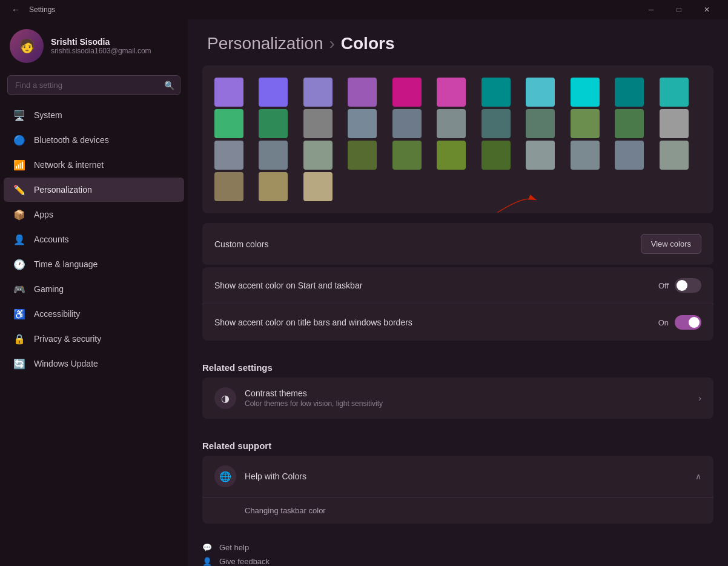 This screenshot has height=566, width=728. What do you see at coordinates (225, 398) in the screenshot?
I see `contrast-themes-icon: ◑` at bounding box center [225, 398].